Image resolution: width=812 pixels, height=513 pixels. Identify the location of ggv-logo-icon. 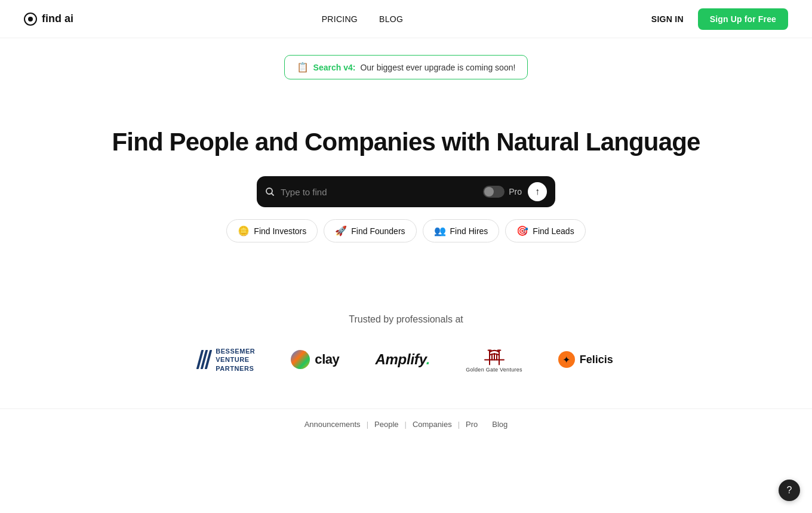
(494, 356).